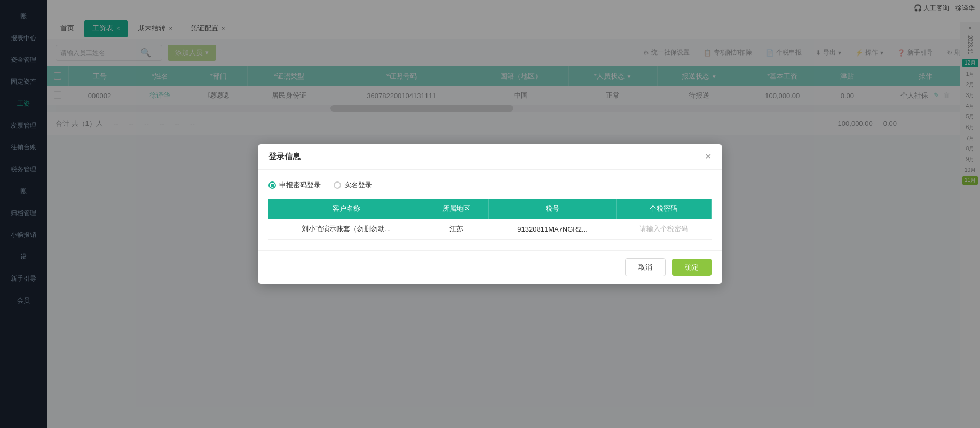 The width and height of the screenshot is (980, 428). I want to click on confirm-button: 确定, so click(692, 267).